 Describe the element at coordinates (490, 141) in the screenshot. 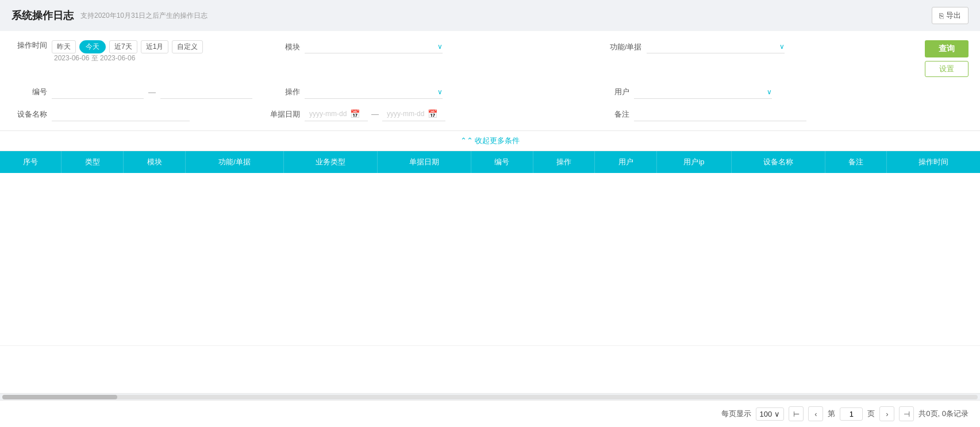

I see `collapse-bar: ⌃⌃ 收起更多条件` at that location.